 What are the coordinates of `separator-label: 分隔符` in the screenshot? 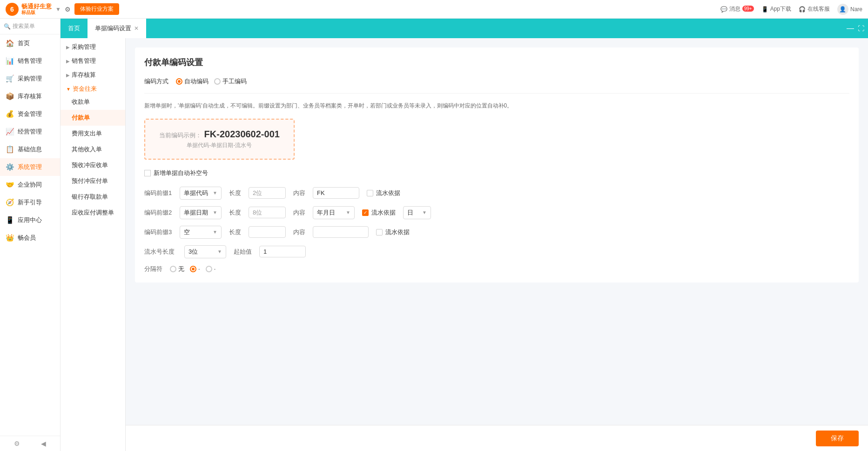 It's located at (154, 269).